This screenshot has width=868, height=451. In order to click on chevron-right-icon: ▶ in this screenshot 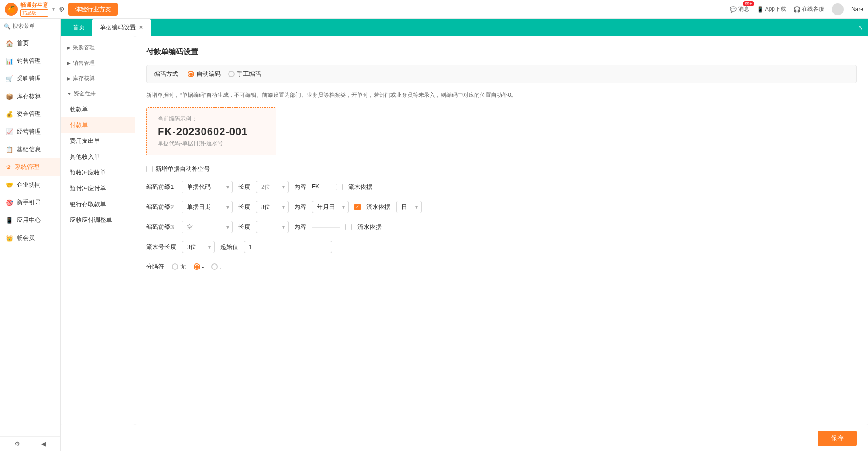, I will do `click(69, 47)`.